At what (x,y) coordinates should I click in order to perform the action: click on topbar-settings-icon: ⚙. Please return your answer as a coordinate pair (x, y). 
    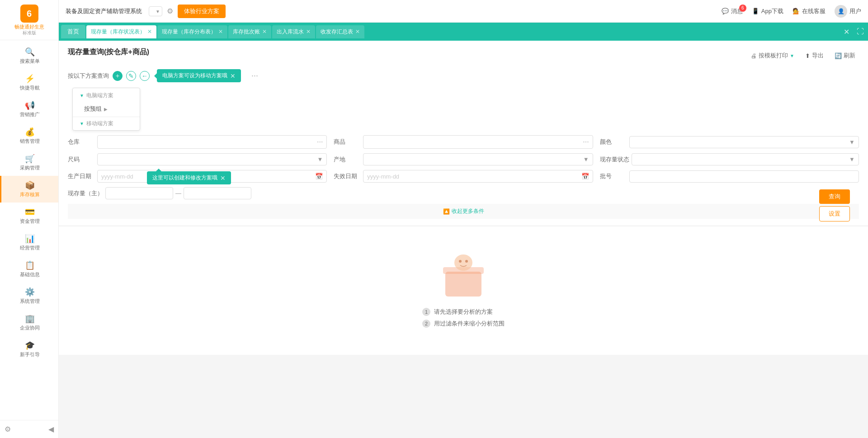
    Looking at the image, I should click on (170, 11).